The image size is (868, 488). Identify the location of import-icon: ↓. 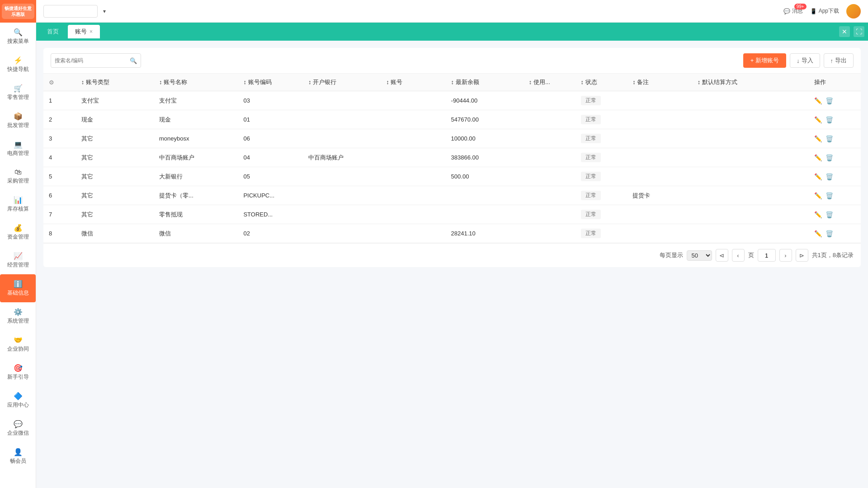
(798, 61).